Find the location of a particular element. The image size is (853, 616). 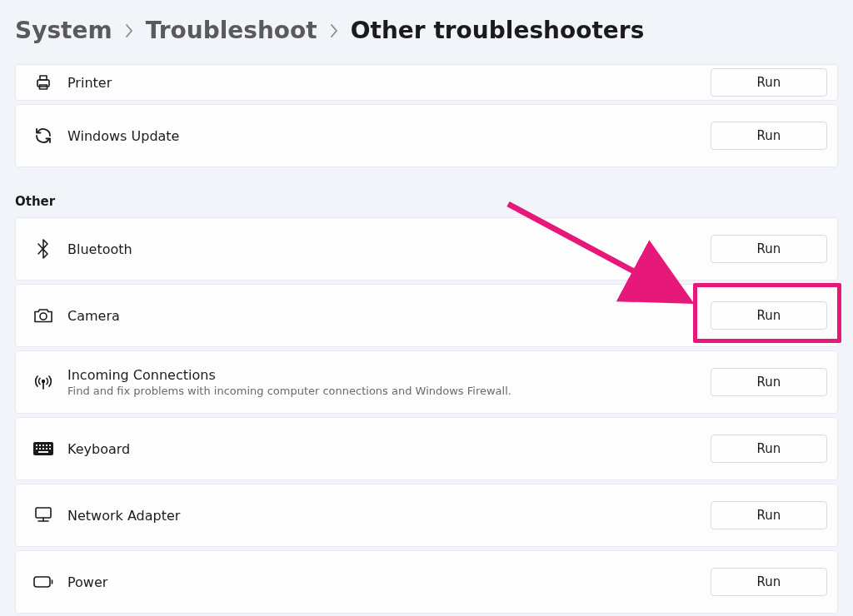

troubleshooter-row-printer: Printer Run is located at coordinates (426, 82).